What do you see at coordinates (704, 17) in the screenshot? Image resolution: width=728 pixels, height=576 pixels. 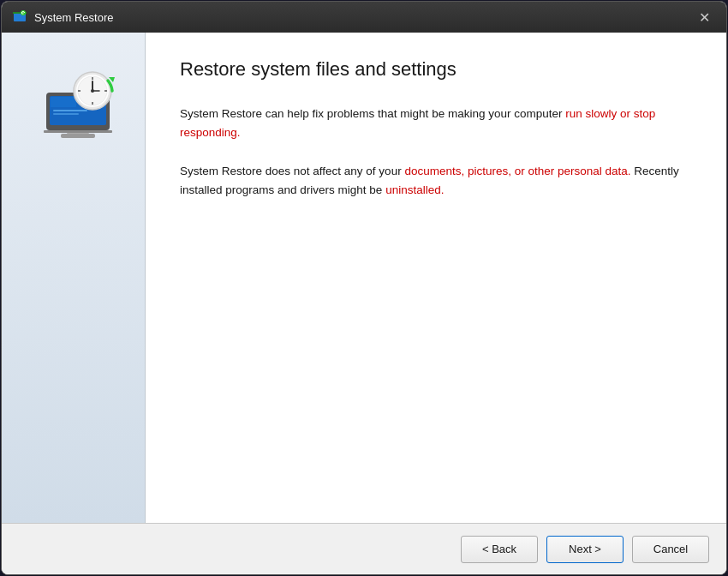 I see `close-button: ✕` at bounding box center [704, 17].